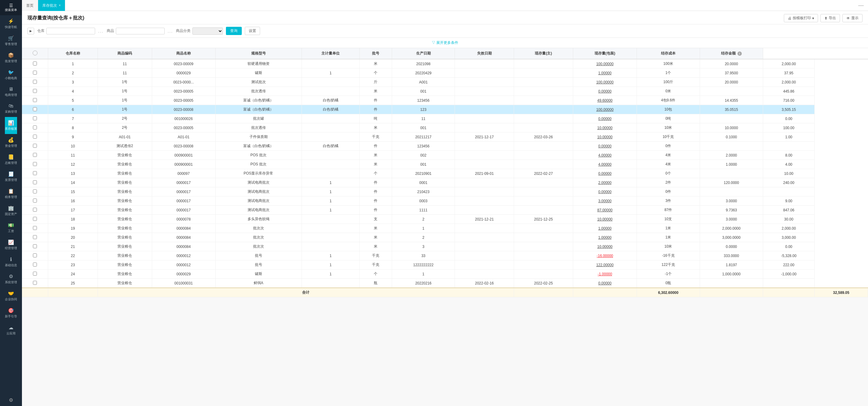  Describe the element at coordinates (445, 238) in the screenshot. I see `table-row: 20营业粮仓0000084批次次米21.000001米3,000.00003,0…` at that location.